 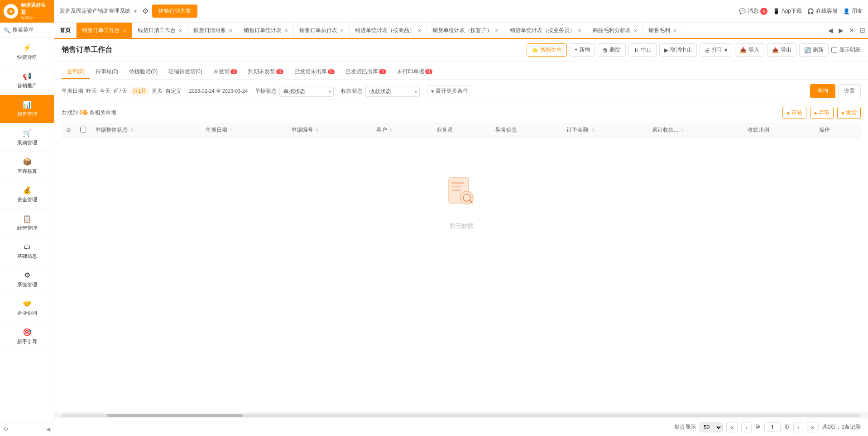 I want to click on tab-home: 首页, so click(x=65, y=31).